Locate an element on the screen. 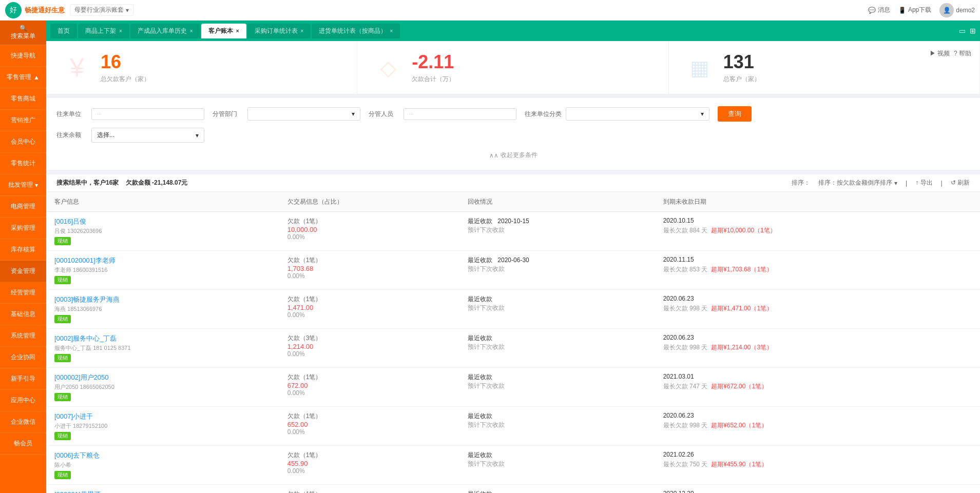 The height and width of the screenshot is (493, 980). filter-area: 往来单位 ··· 分管部门 ▾ is located at coordinates (513, 134).